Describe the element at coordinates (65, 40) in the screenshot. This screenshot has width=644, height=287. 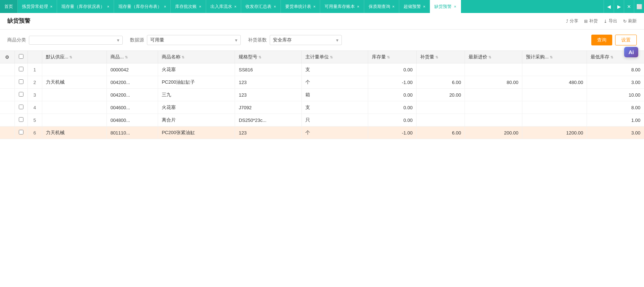
I see `filter-category-group: 商品分类 ▾` at that location.